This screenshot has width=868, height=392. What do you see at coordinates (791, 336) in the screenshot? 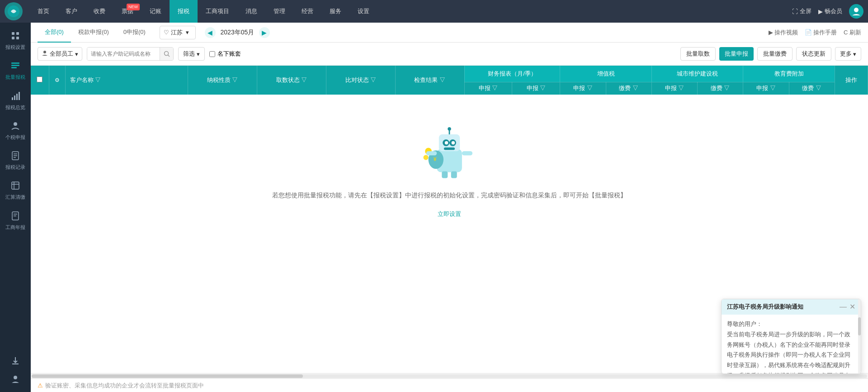
I see `popup-notification: 江苏电子税务局升级影响通知 — ✕ 尊敬的用户： 受当前电子税务局进一步升级的影…` at bounding box center [791, 336].